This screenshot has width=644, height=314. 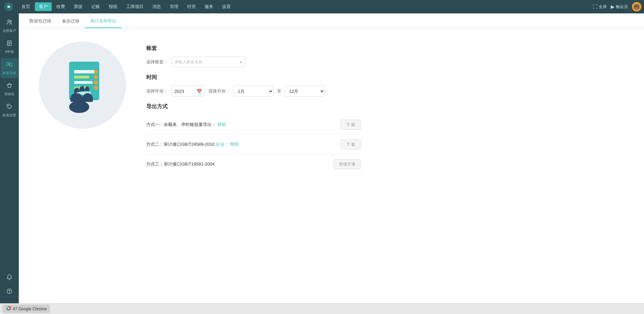 I want to click on sidebar-item-tag-settings: 标签设置, so click(x=9, y=111).